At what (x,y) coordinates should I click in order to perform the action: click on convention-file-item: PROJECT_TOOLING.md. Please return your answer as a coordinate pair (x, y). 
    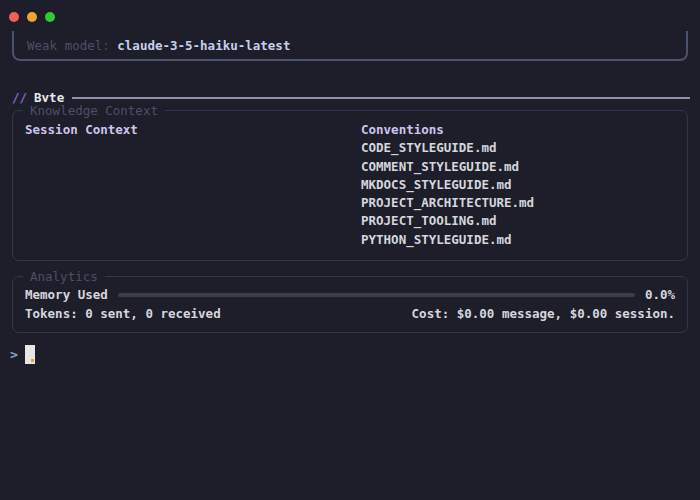
    Looking at the image, I should click on (448, 221).